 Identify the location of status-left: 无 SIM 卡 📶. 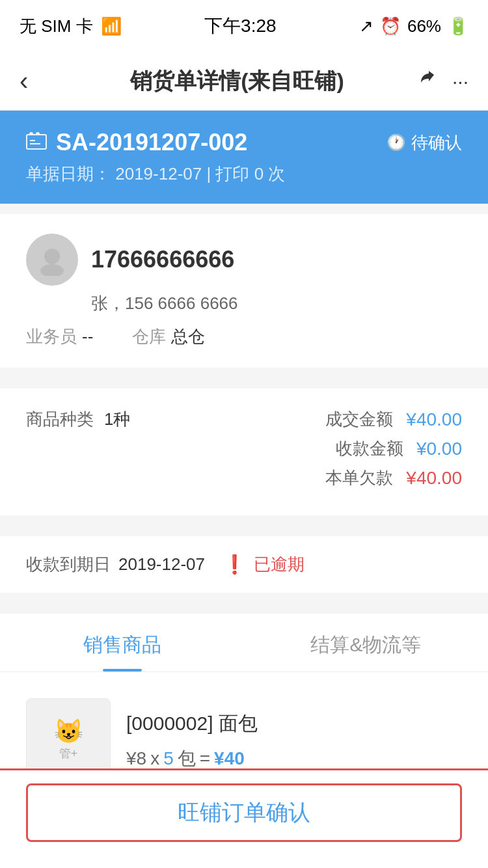
(70, 26).